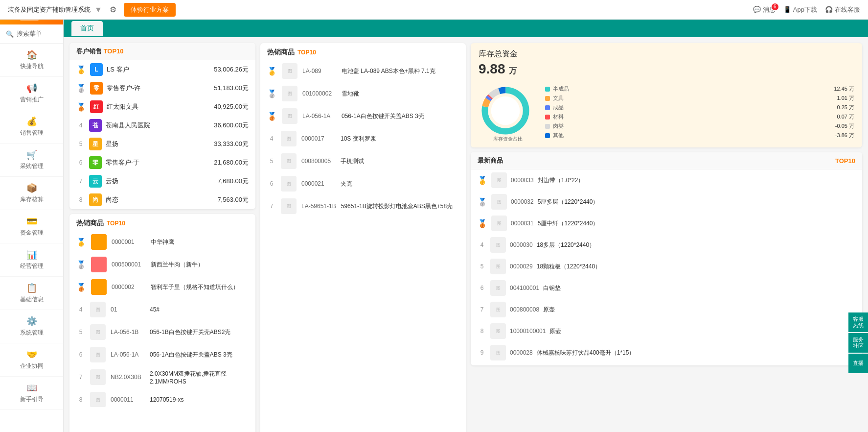  Describe the element at coordinates (525, 310) in the screenshot. I see `product-code: 000800008` at that location.